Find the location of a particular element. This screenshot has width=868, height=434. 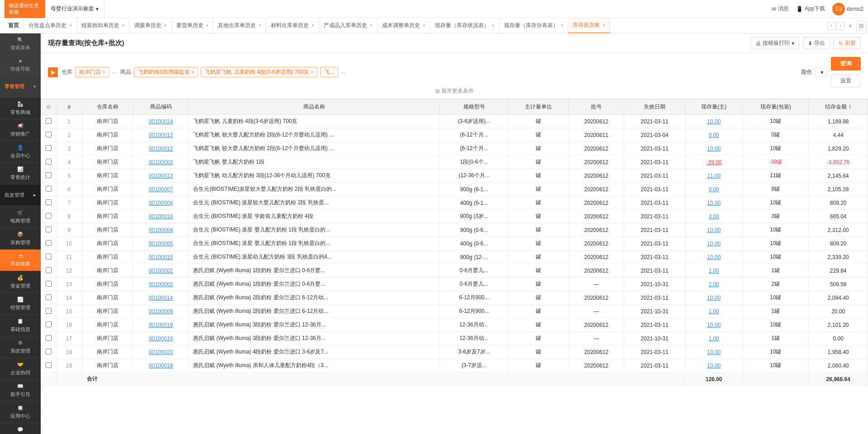

product-tag-3: 飞... is located at coordinates (329, 72).